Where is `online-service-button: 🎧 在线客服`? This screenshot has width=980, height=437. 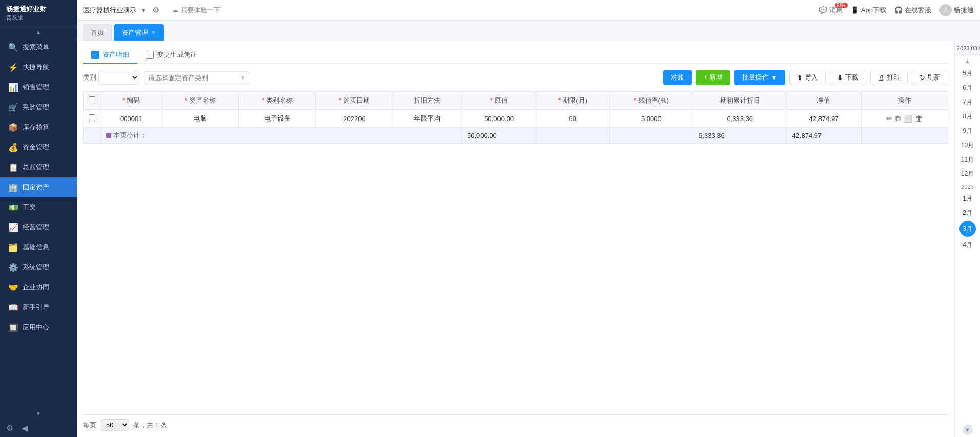
online-service-button: 🎧 在线客服 is located at coordinates (913, 10).